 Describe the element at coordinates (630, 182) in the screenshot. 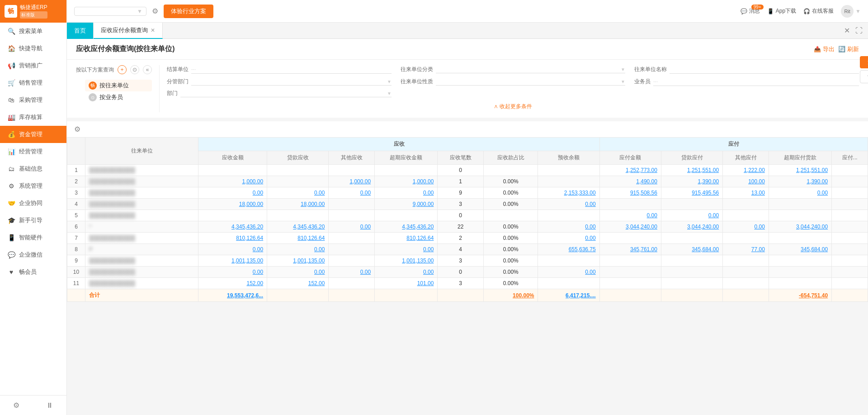

I see `table-cell: 1,490.00` at that location.